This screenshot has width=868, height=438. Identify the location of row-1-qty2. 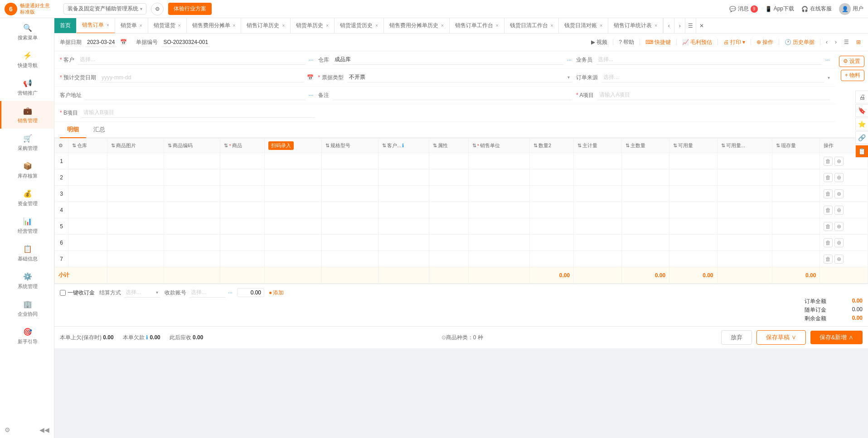
(552, 161).